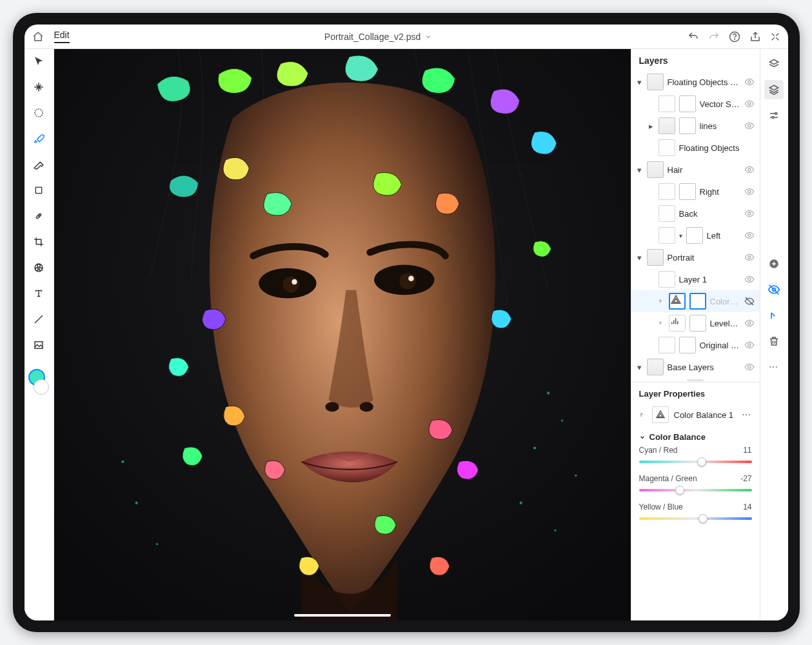 The width and height of the screenshot is (812, 645). I want to click on layer-label: Levels 1, so click(725, 324).